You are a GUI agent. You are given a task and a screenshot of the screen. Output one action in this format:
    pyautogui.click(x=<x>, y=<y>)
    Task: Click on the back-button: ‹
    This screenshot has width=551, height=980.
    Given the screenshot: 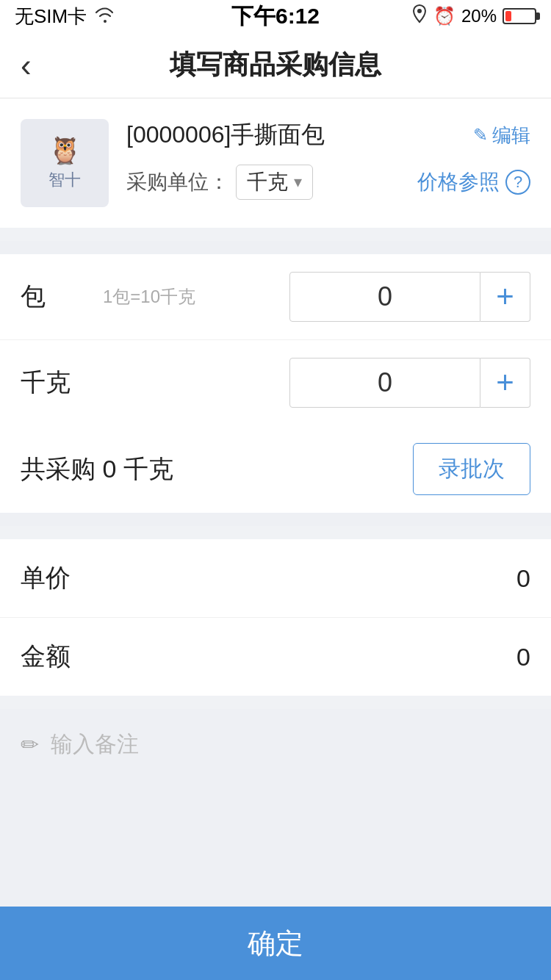 What is the action you would take?
    pyautogui.click(x=26, y=65)
    